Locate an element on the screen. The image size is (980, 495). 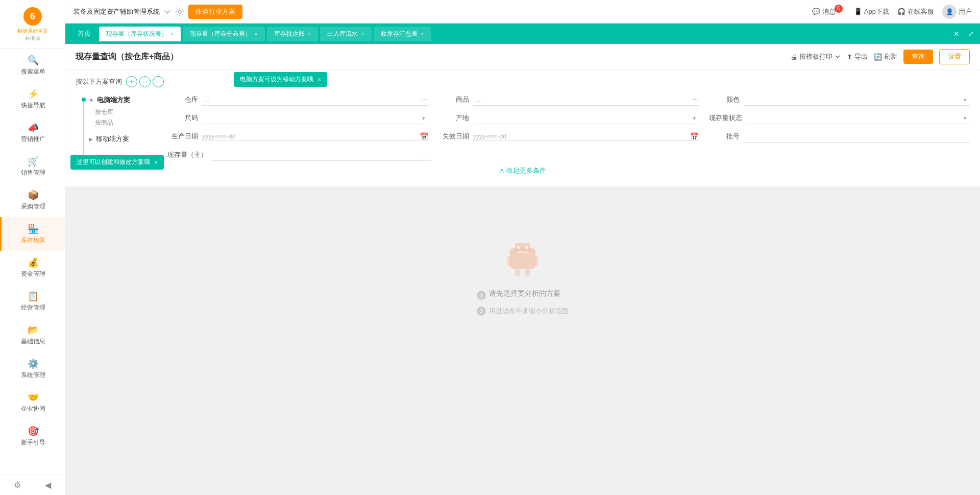
expand-icon2: ▶ is located at coordinates (91, 139).